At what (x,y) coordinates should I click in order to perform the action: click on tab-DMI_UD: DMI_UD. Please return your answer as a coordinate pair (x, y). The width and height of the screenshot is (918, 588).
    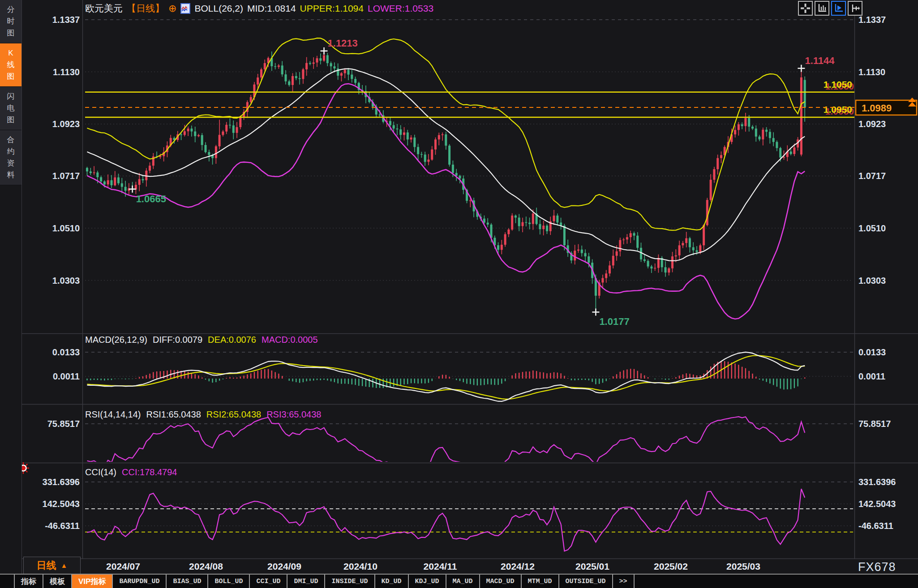
    Looking at the image, I should click on (306, 581).